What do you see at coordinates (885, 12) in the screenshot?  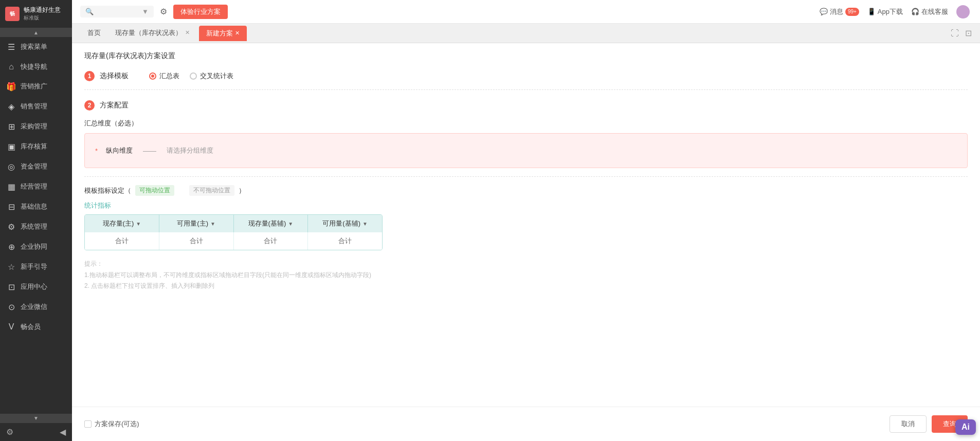 I see `app-download-button: 📱 App下载` at bounding box center [885, 12].